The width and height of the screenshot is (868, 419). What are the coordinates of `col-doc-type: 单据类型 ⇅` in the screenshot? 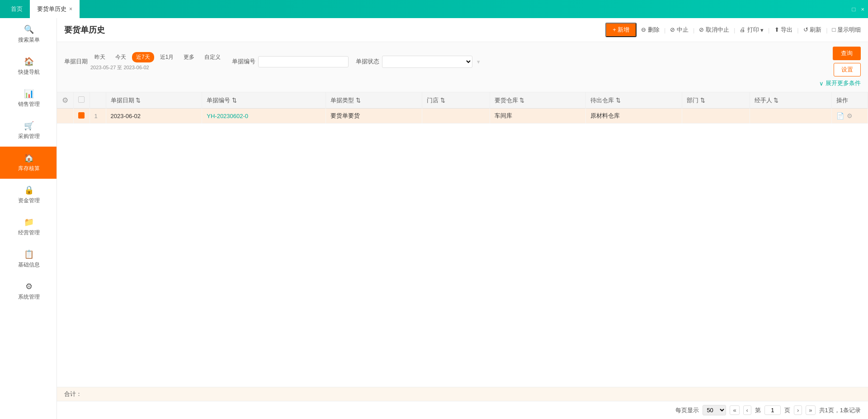 It's located at (374, 100).